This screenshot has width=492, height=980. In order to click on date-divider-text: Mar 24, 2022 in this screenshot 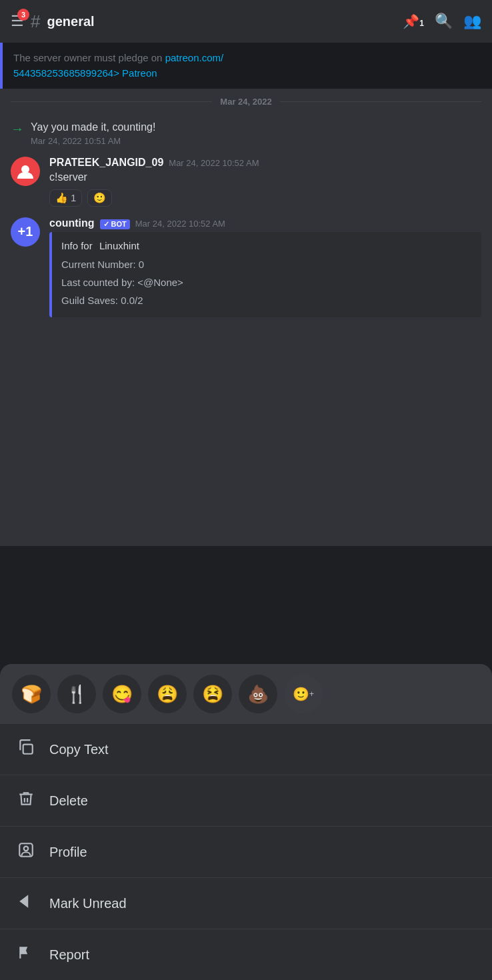, I will do `click(245, 101)`.